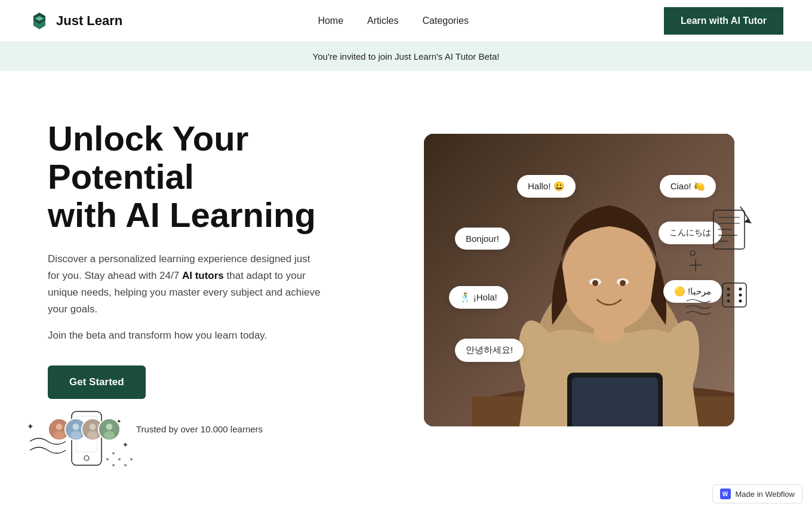  Describe the element at coordinates (490, 350) in the screenshot. I see `chat-bubble-korean: 안녕하세요!` at that location.